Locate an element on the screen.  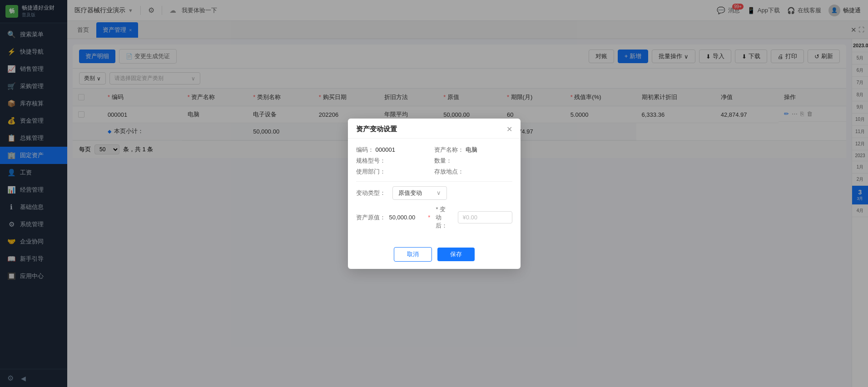
modal-quantity: 数量： is located at coordinates (473, 161).